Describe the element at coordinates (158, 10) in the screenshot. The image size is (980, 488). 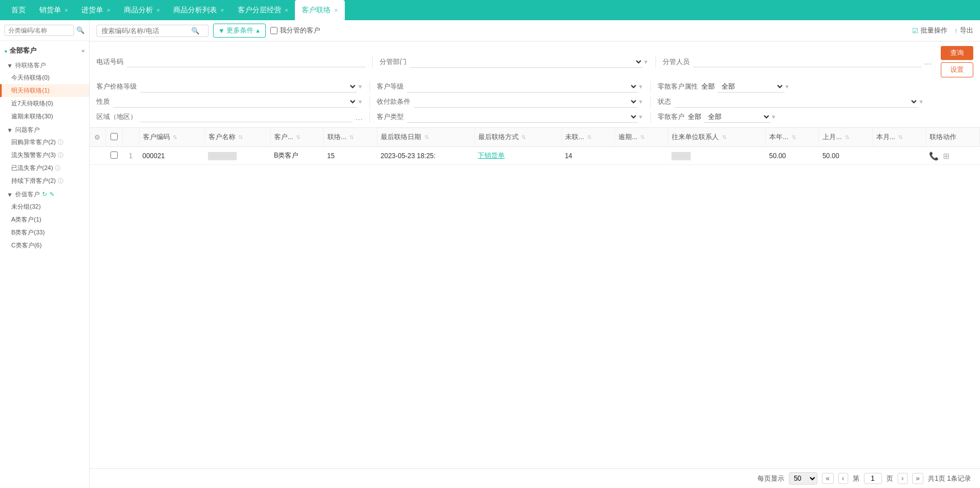
I see `close-product-analysis-icon: ×` at that location.